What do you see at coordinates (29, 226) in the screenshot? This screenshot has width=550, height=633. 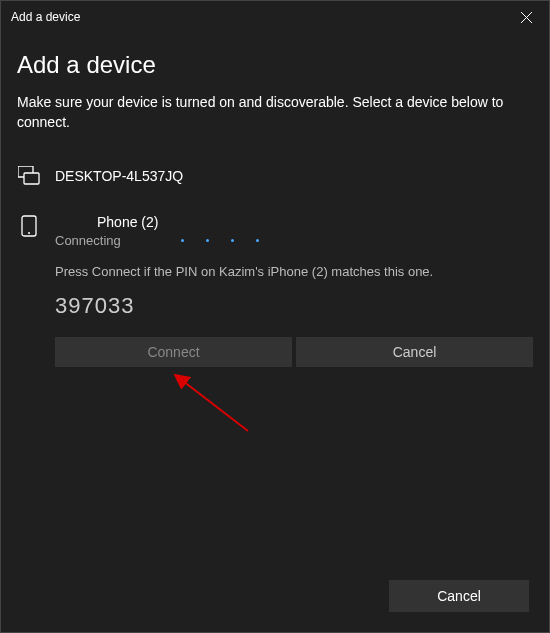 I see `phone-icon` at bounding box center [29, 226].